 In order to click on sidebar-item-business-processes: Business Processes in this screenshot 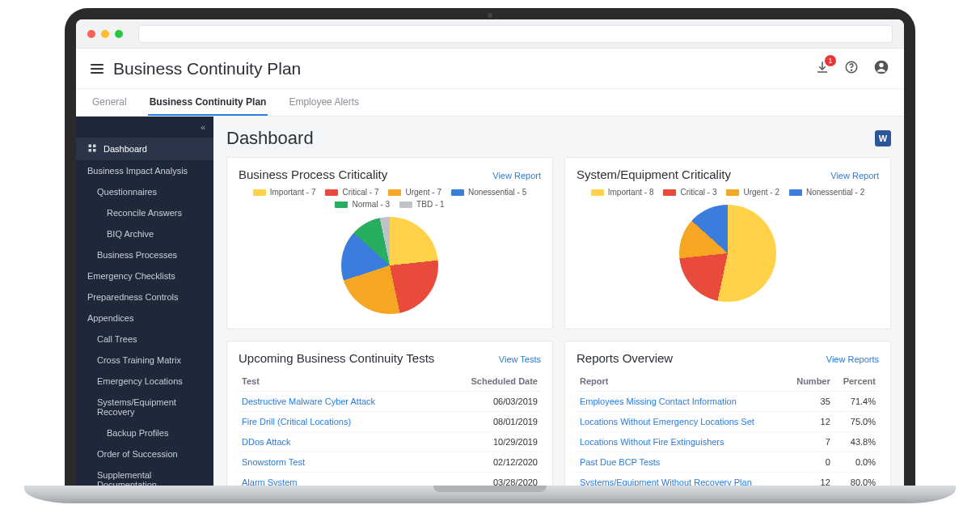, I will do `click(145, 255)`.